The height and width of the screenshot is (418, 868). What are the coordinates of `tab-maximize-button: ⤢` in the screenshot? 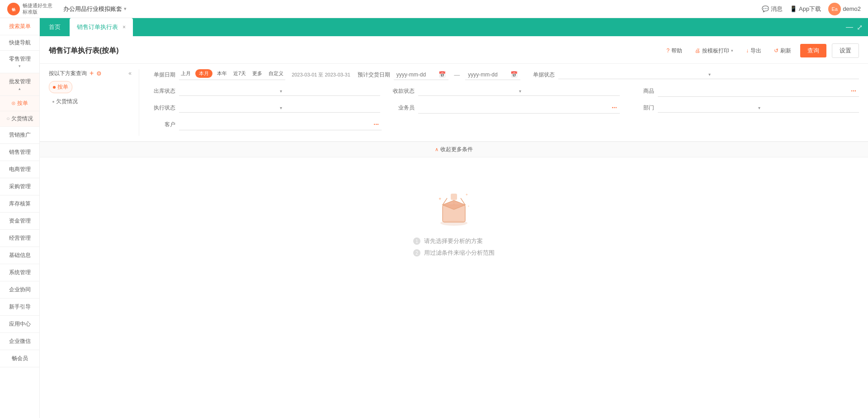 It's located at (860, 27).